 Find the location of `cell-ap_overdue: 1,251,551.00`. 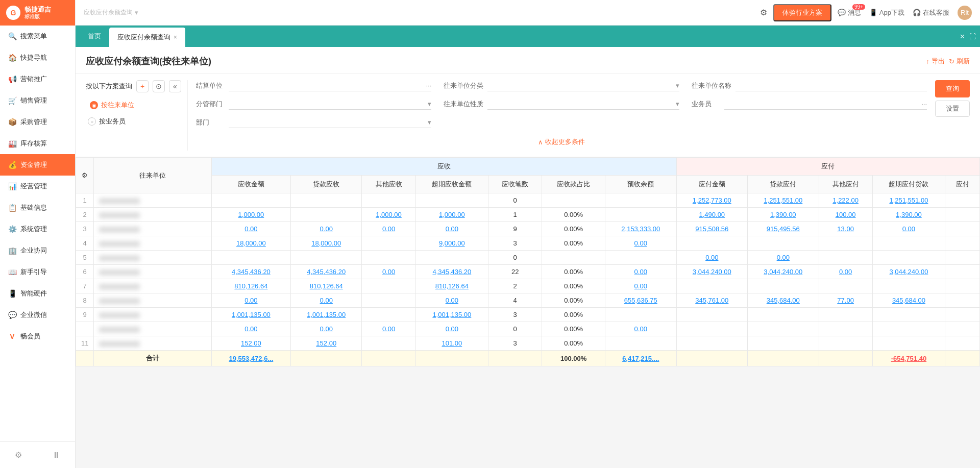

cell-ap_overdue: 1,251,551.00 is located at coordinates (909, 201).